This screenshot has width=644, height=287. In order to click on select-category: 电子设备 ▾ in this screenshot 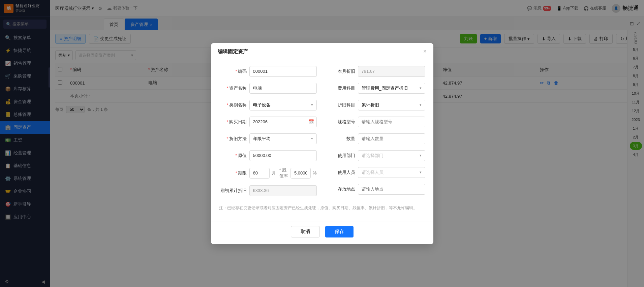, I will do `click(283, 105)`.